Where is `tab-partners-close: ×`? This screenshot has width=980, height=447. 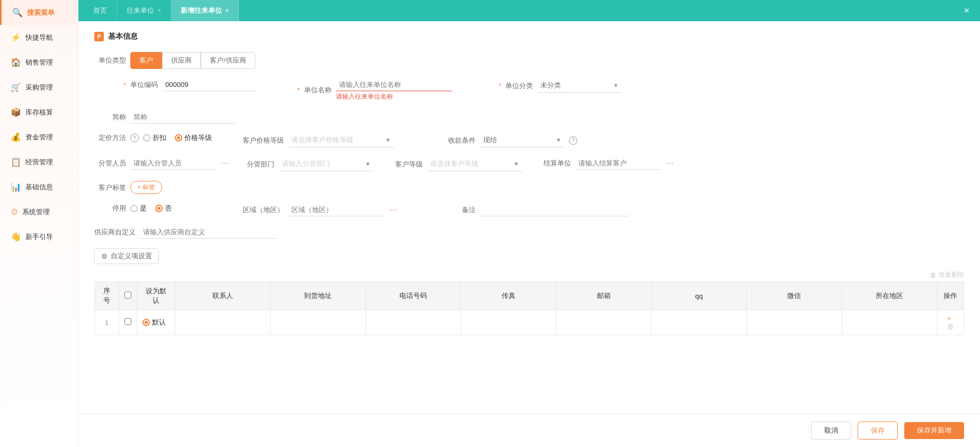
tab-partners-close: × is located at coordinates (159, 11).